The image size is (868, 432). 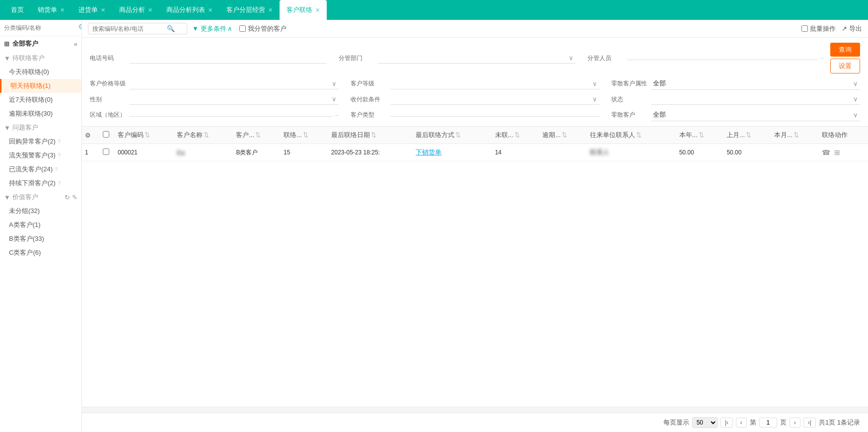 What do you see at coordinates (41, 197) in the screenshot?
I see `value-group-title: ▼ 价值客户 ↻ ✎` at bounding box center [41, 197].